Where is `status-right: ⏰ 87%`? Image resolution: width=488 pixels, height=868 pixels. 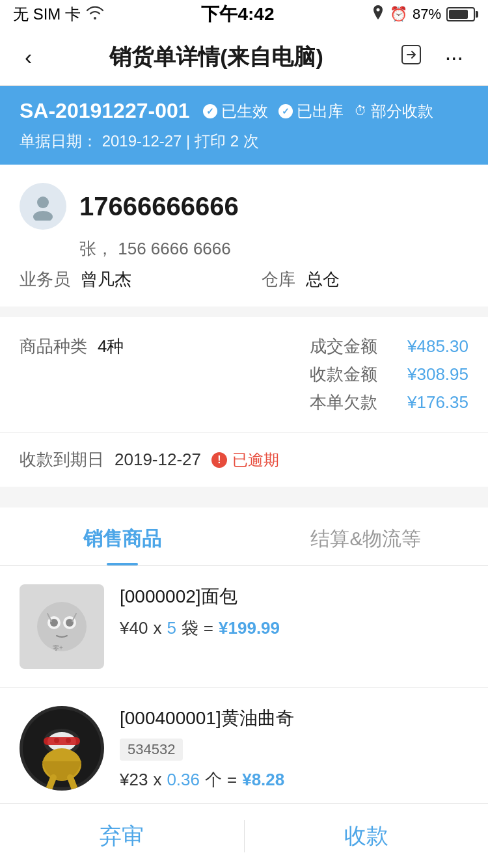
status-right: ⏰ 87% is located at coordinates (423, 14).